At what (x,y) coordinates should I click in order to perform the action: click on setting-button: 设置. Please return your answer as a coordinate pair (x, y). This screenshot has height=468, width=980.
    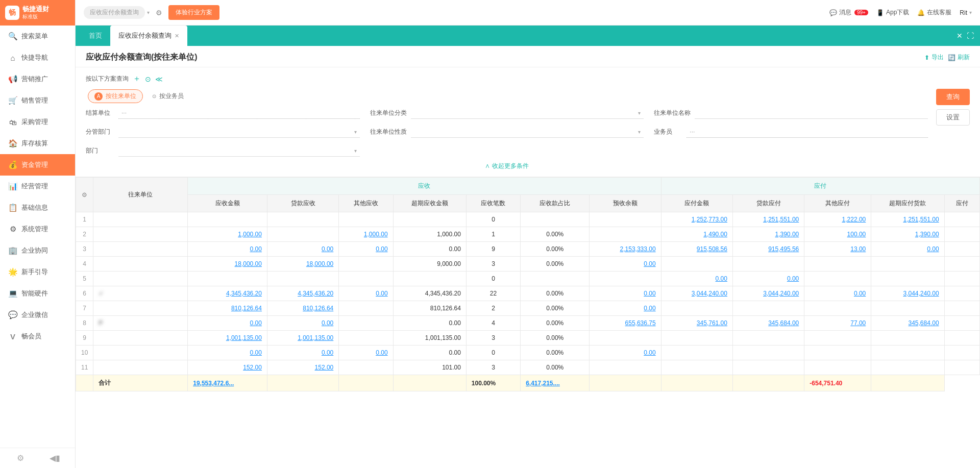
    Looking at the image, I should click on (953, 117).